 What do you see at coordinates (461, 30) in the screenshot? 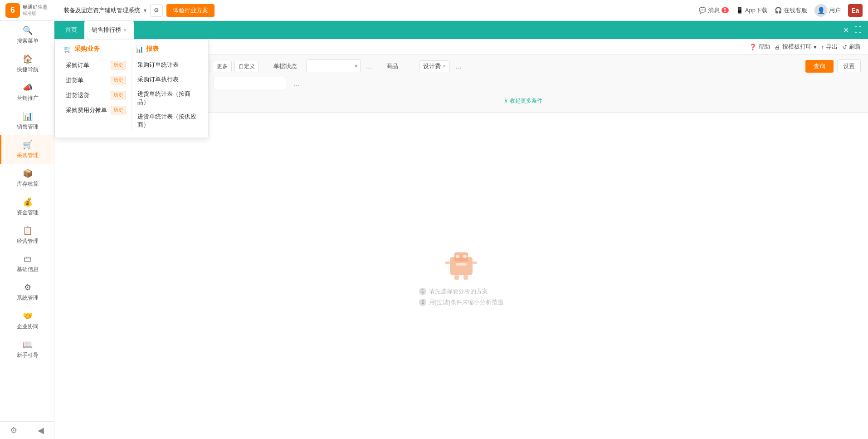
I see `tab-bar: 首页 销售排行榜 × ✕ ⛶` at bounding box center [461, 30].